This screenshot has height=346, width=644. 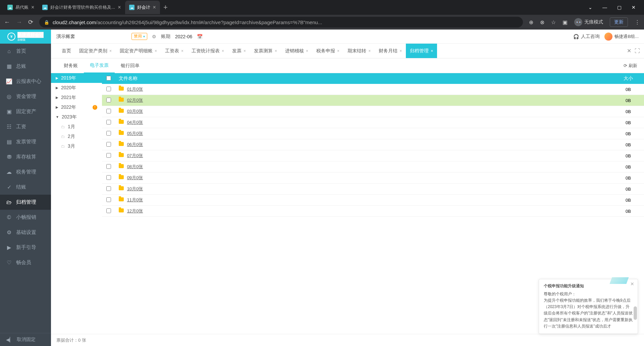 I want to click on forward-button: →, so click(x=19, y=22).